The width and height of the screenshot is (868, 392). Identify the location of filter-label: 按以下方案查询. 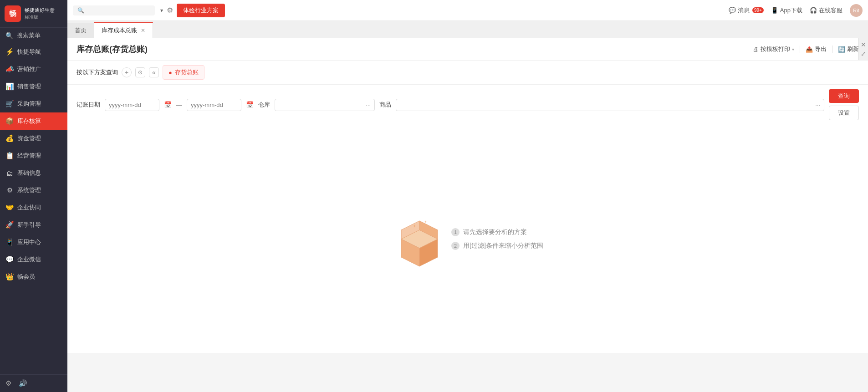
(97, 72).